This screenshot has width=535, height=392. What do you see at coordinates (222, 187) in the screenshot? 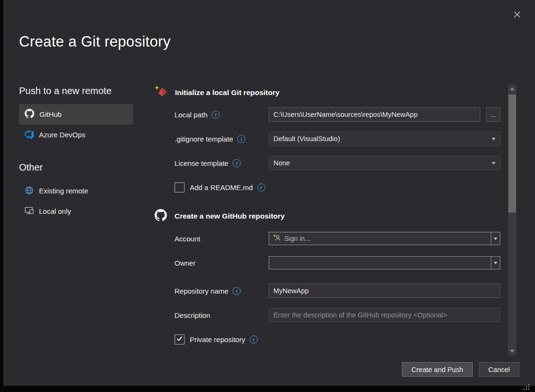
I see `add-readme-label: Add a README.md` at bounding box center [222, 187].